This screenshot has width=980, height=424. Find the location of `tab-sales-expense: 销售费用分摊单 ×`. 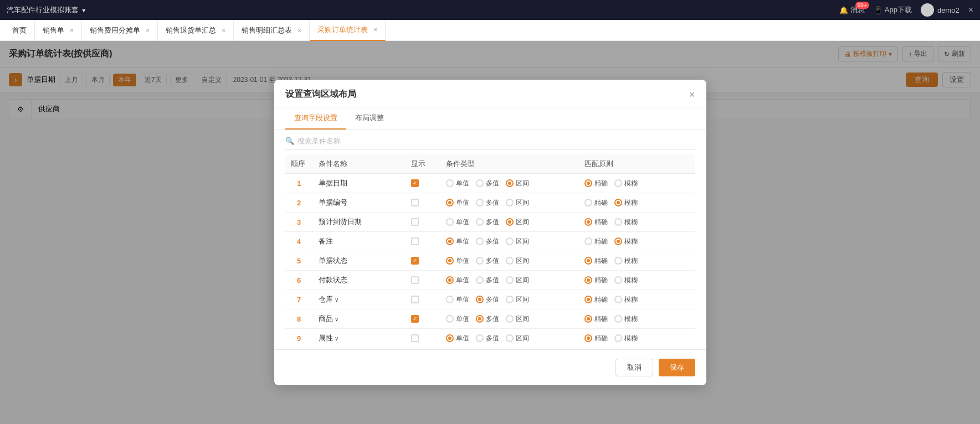

tab-sales-expense: 销售费用分摊单 × is located at coordinates (120, 30).